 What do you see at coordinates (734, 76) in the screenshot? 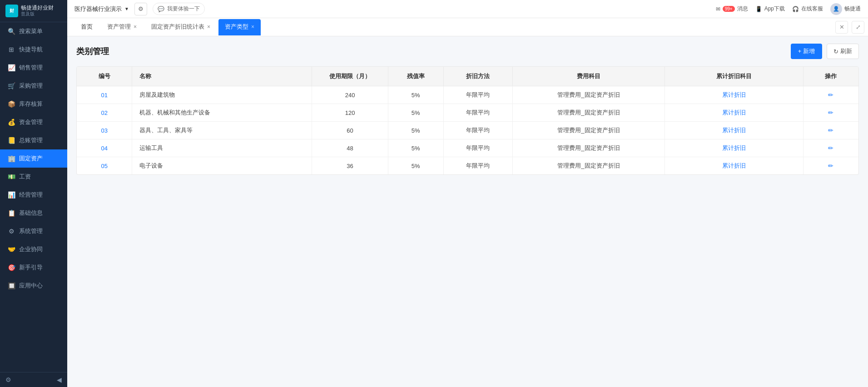
I see `col-header-accum: 累计折旧科目` at bounding box center [734, 76].